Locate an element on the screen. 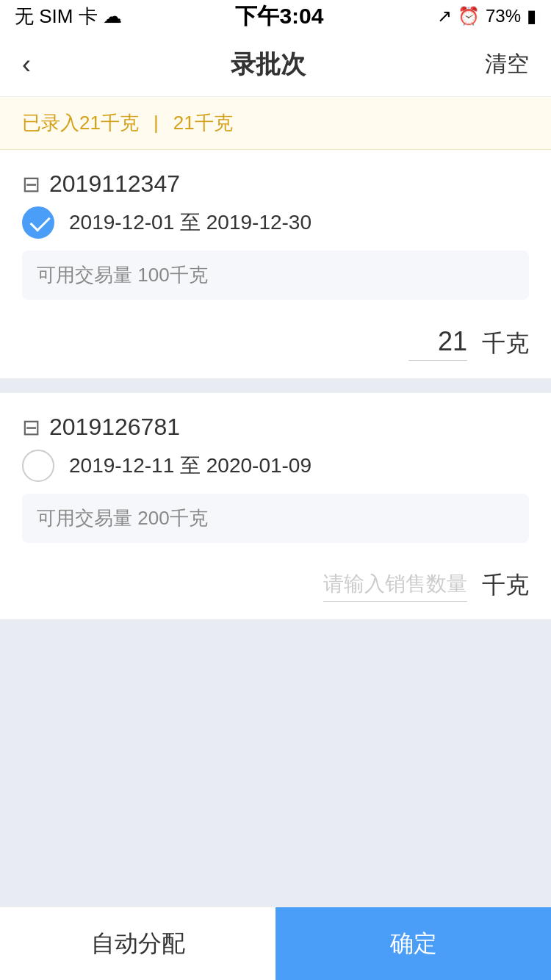  nav-bar: ‹ 录批次 清空 is located at coordinates (276, 65).